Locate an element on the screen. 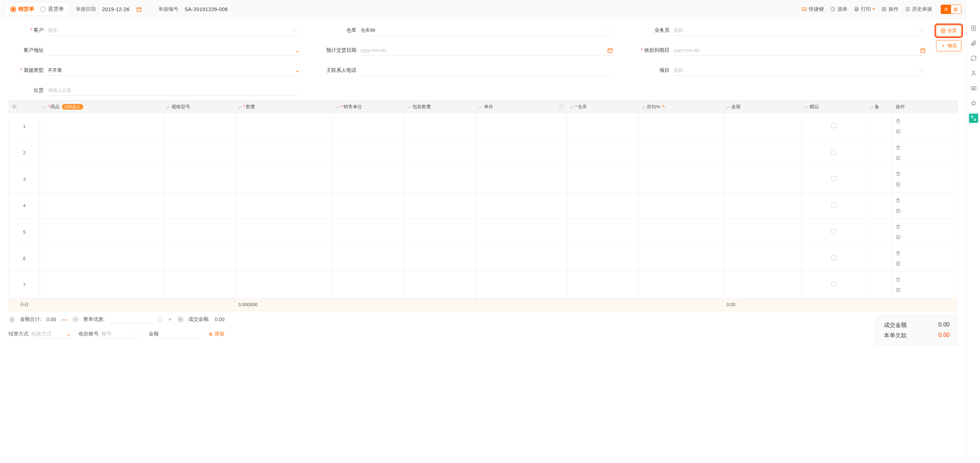 The height and width of the screenshot is (463, 980). expand-icon is located at coordinates (974, 118).